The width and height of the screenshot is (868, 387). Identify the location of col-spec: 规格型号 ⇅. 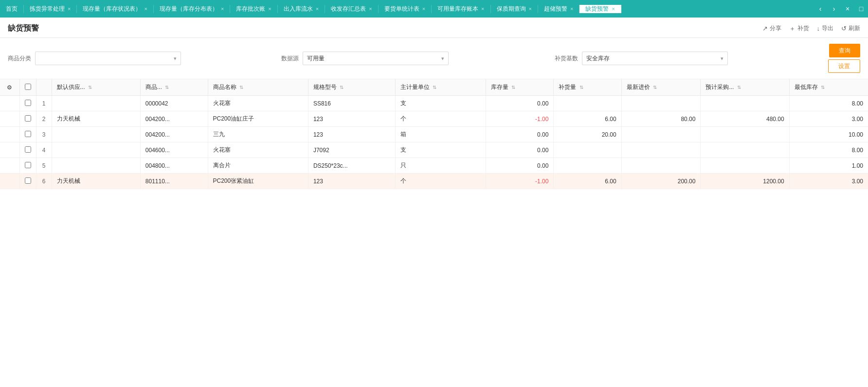
(351, 88).